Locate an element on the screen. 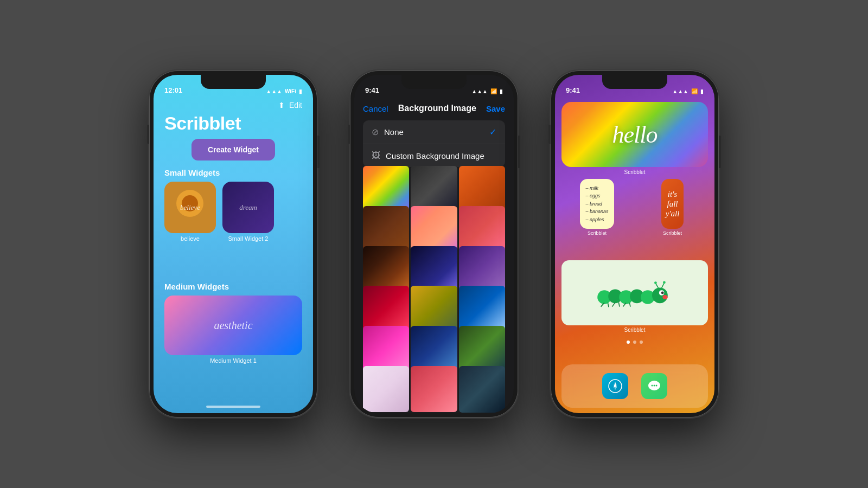 This screenshot has width=868, height=488. checkmark-icon: ✓ is located at coordinates (493, 132).